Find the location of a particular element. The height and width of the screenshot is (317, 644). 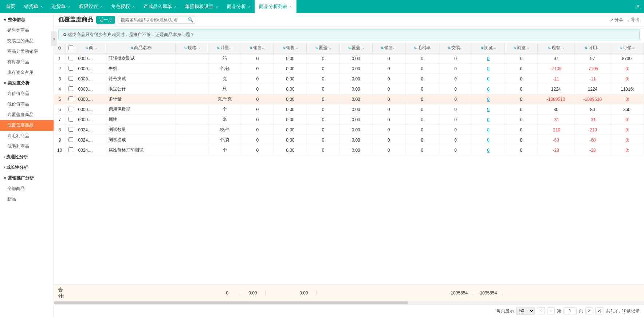

search-icon: 🔍 is located at coordinates (191, 20).